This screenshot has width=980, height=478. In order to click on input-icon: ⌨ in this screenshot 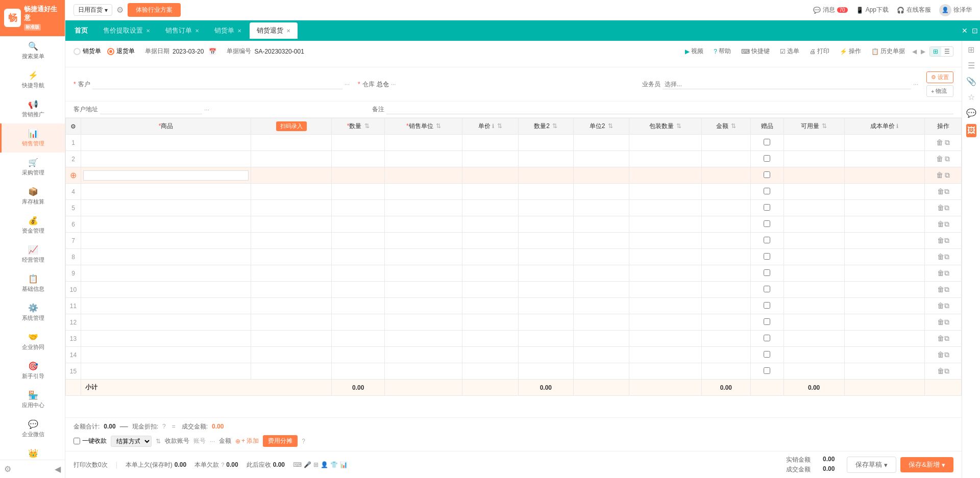, I will do `click(297, 465)`.